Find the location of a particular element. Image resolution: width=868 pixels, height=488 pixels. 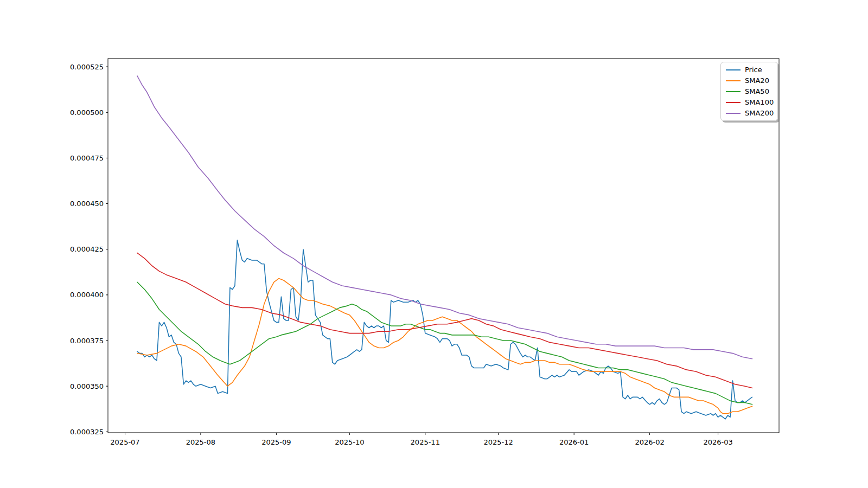

x-tick-label: 2025-08 is located at coordinates (201, 442).